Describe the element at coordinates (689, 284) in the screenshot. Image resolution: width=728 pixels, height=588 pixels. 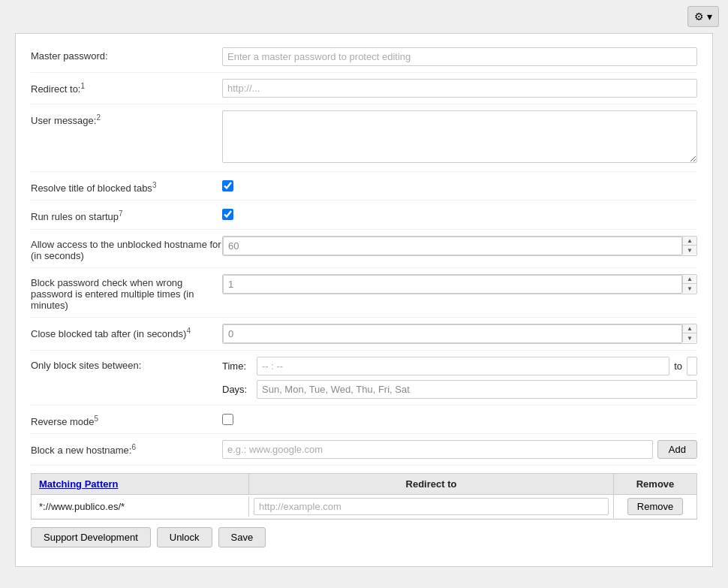
I see `block-password-spinner: ▲ ▼` at that location.